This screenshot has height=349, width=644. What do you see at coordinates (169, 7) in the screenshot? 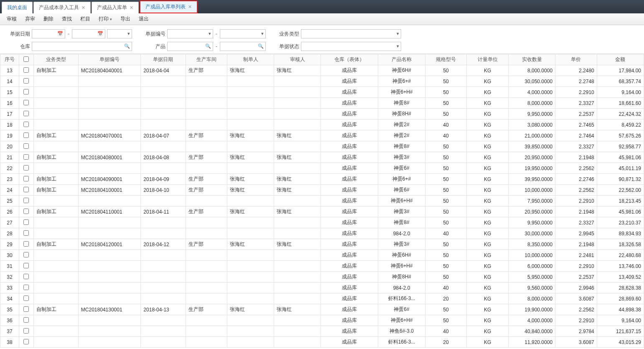
I see `tab-3: 产成品入库单列表✕` at bounding box center [169, 7].